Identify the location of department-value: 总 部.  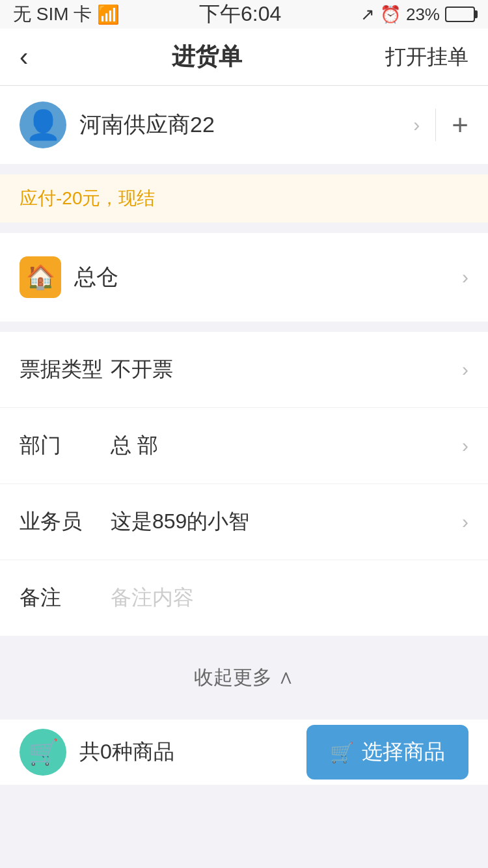
(286, 446).